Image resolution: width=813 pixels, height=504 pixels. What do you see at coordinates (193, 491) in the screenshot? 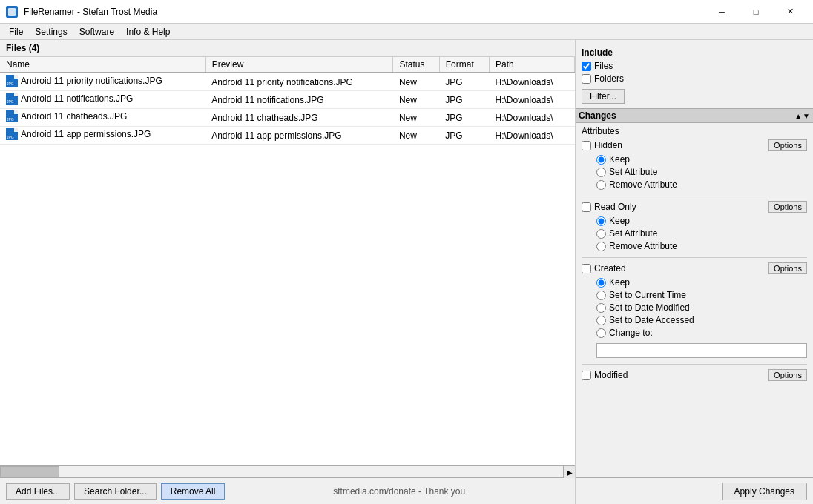
I see `remove-all-button: Remove All` at bounding box center [193, 491].